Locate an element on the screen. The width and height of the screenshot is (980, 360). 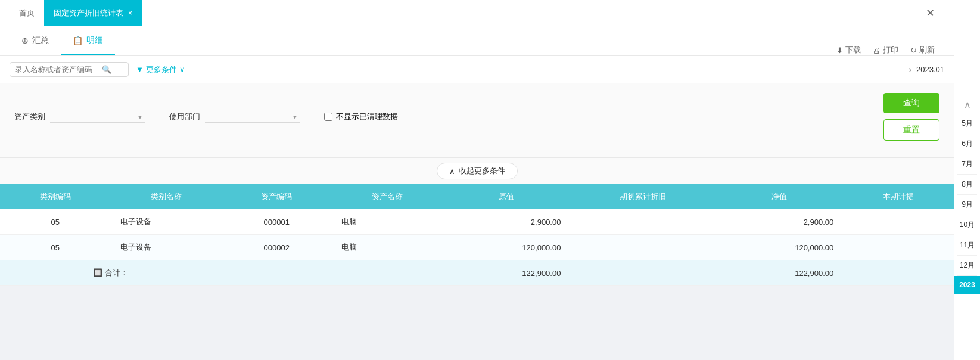
hide-cleared-field: 不显示已清理数据 is located at coordinates (361, 117).